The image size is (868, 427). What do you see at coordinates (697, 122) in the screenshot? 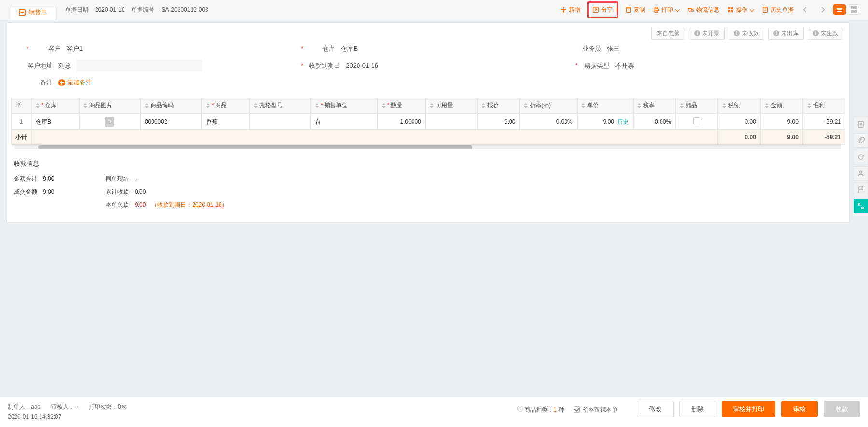
I see `cell-gift` at bounding box center [697, 122].